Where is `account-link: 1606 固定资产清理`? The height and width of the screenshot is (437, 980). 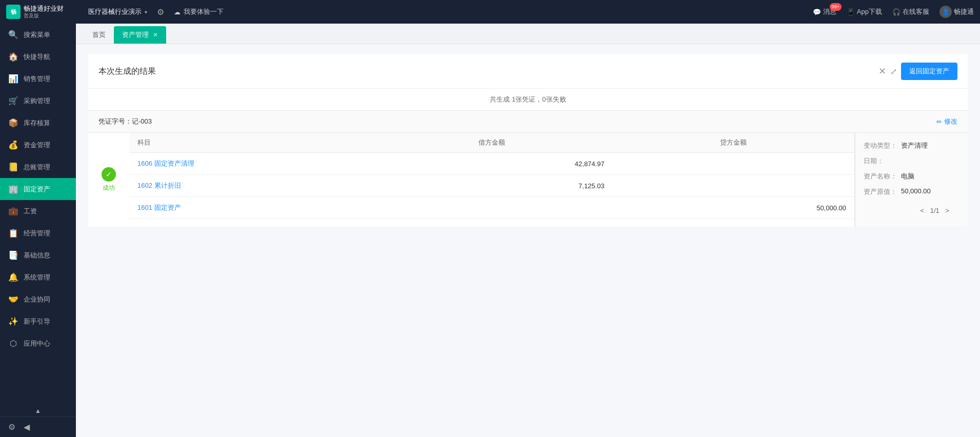 account-link: 1606 固定资产清理 is located at coordinates (166, 163).